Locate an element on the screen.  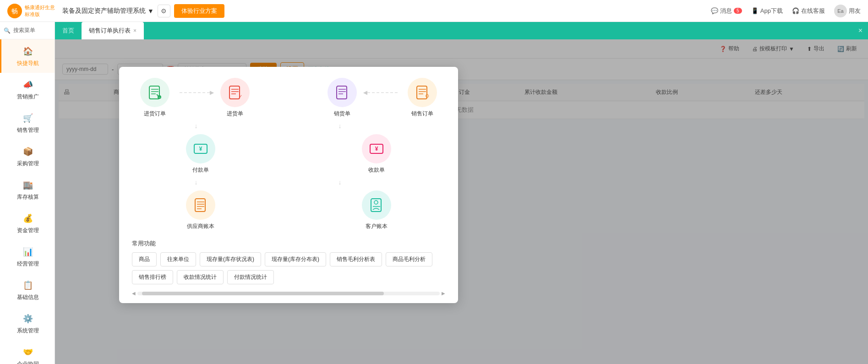
scrollbar-thumb is located at coordinates (263, 293).